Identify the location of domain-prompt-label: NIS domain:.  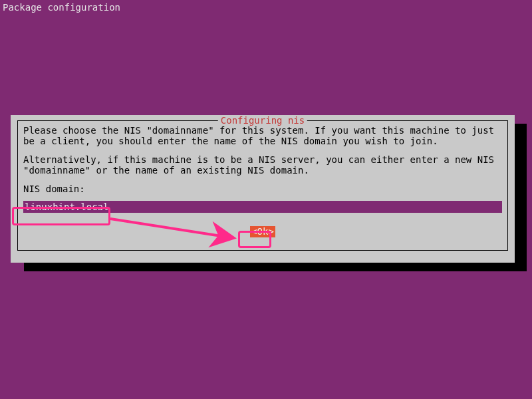
(263, 189).